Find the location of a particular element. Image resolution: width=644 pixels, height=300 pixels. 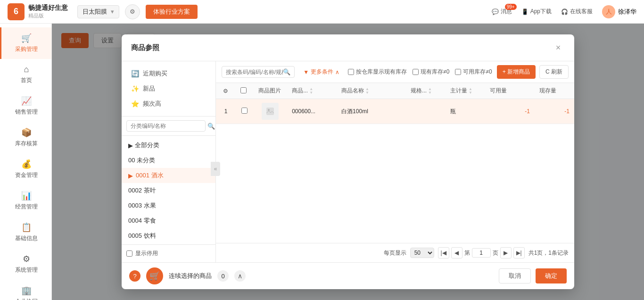

pagination-bar: 每页显示 50 20 100 |◀ ◀ 第 页 is located at coordinates (395, 253).